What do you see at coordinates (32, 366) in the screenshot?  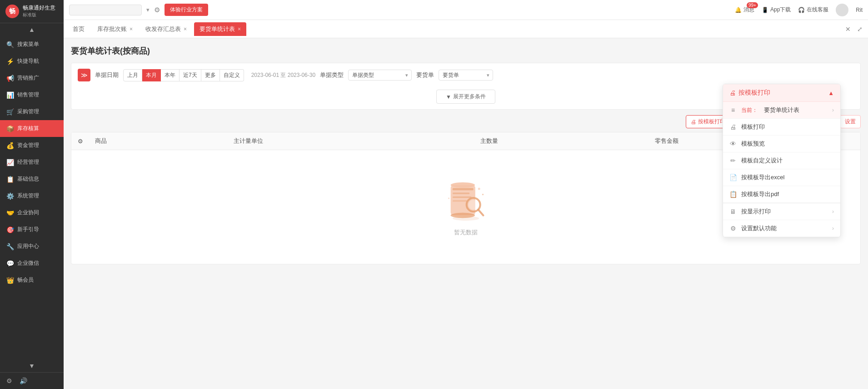 I see `scroll-down-btn: ▼` at bounding box center [32, 366].